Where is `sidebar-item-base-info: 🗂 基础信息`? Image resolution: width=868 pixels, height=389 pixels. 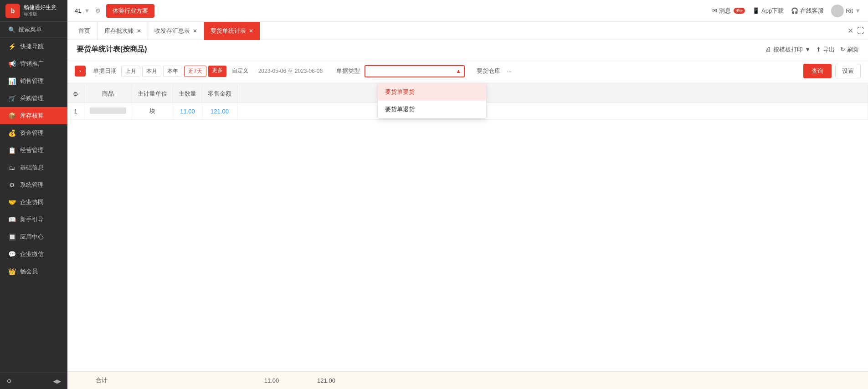 sidebar-item-base-info: 🗂 基础信息 is located at coordinates (34, 168).